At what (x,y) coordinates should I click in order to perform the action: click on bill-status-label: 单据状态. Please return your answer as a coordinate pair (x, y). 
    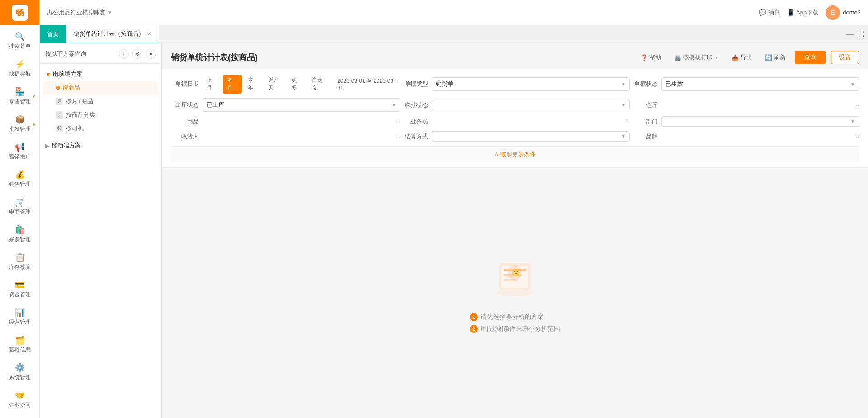
    Looking at the image, I should click on (646, 84).